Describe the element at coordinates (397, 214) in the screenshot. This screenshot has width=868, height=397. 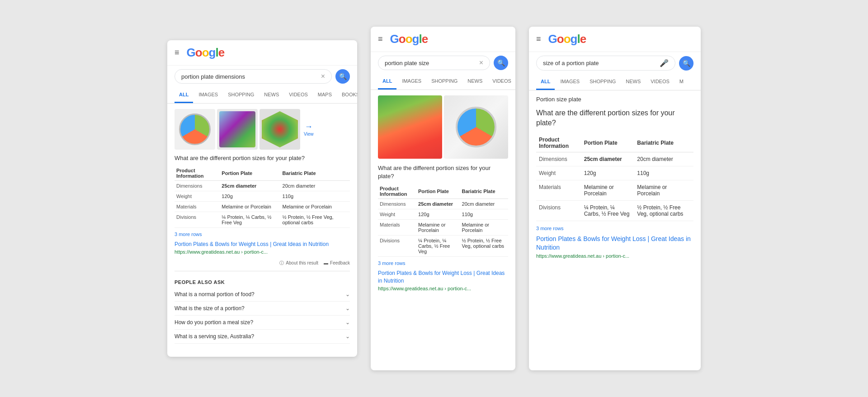
I see `card2-td-weight-label: Weight` at that location.